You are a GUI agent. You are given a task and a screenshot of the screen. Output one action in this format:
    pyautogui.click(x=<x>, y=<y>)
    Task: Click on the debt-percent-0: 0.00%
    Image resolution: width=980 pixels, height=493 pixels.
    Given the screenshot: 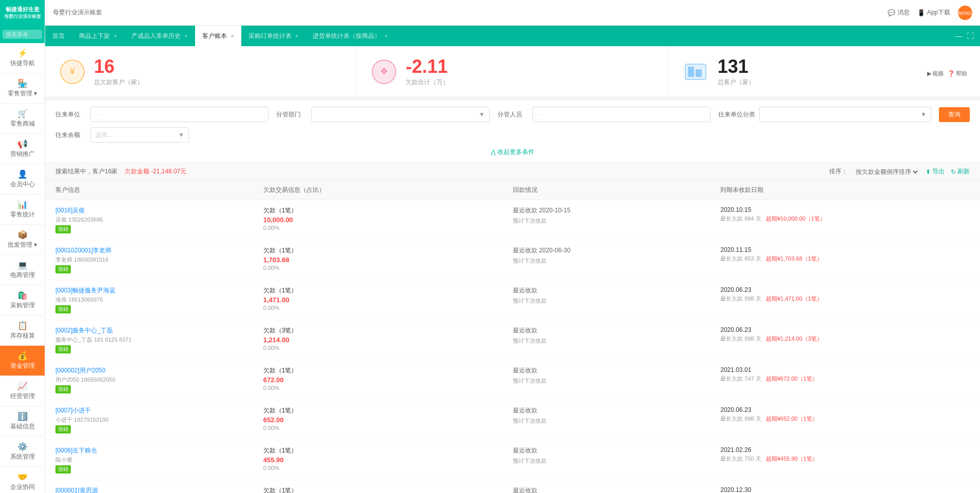 What is the action you would take?
    pyautogui.click(x=388, y=228)
    